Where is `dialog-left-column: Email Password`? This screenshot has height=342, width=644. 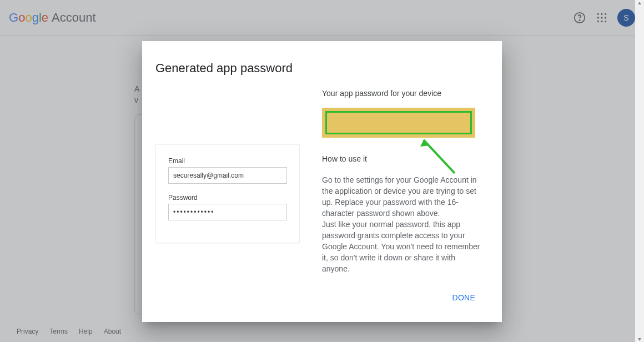
dialog-left-column: Email Password is located at coordinates (228, 182).